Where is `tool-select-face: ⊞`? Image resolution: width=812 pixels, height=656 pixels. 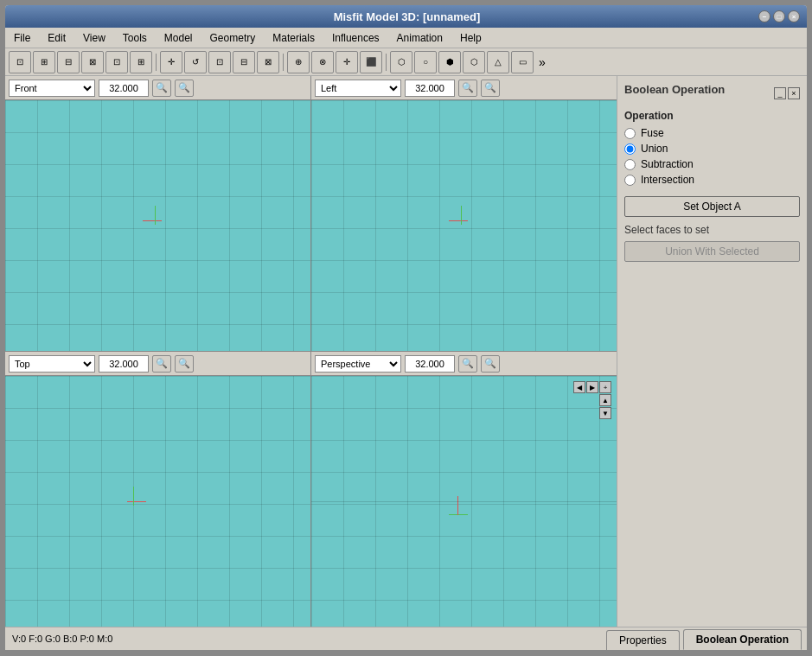 tool-select-face: ⊞ is located at coordinates (44, 62).